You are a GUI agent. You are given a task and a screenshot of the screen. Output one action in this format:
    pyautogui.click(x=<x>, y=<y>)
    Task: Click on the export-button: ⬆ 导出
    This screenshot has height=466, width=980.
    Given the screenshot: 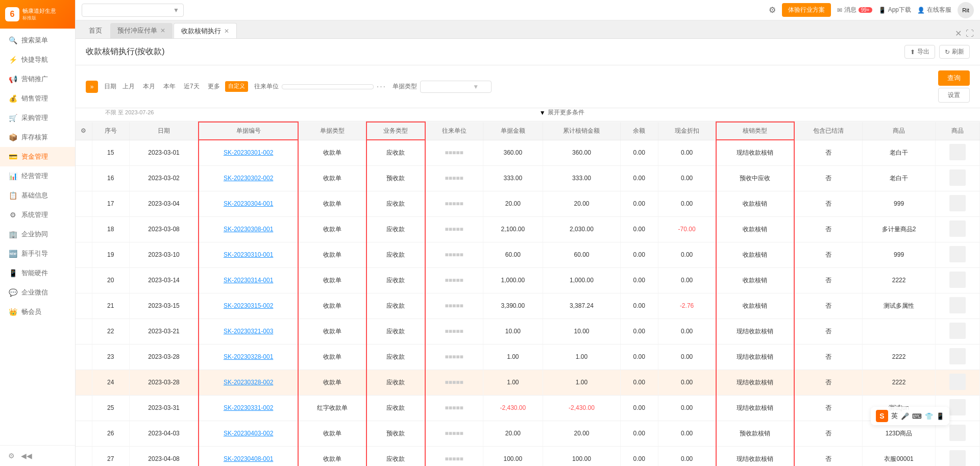 What is the action you would take?
    pyautogui.click(x=920, y=52)
    